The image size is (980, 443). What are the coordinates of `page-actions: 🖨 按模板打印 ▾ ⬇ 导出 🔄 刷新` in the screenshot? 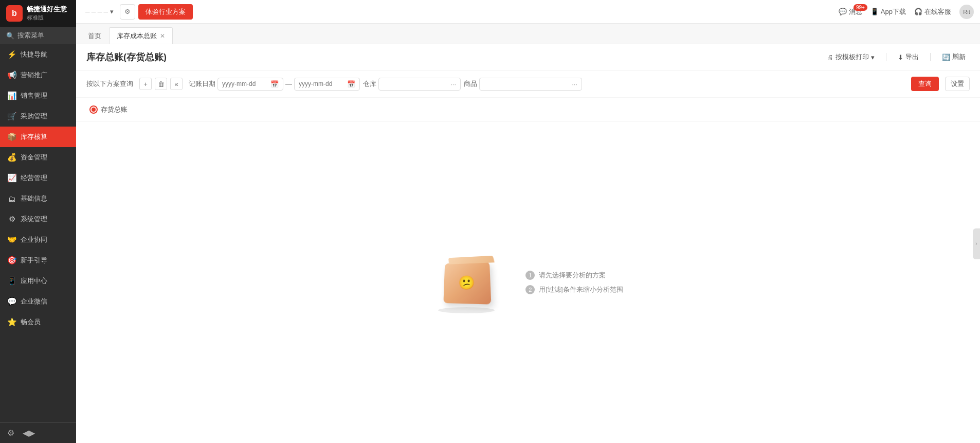 It's located at (896, 57).